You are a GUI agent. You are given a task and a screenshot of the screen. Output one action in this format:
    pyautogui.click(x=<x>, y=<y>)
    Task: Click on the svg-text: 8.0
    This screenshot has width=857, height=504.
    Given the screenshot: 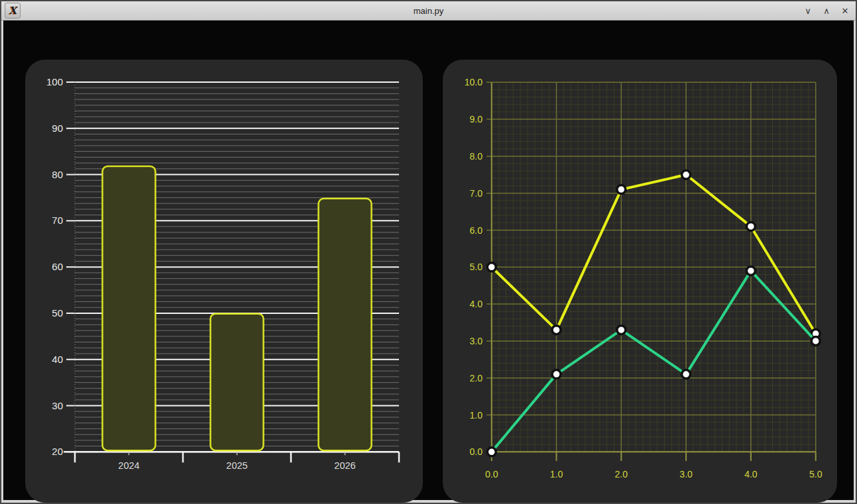 What is the action you would take?
    pyautogui.click(x=477, y=156)
    